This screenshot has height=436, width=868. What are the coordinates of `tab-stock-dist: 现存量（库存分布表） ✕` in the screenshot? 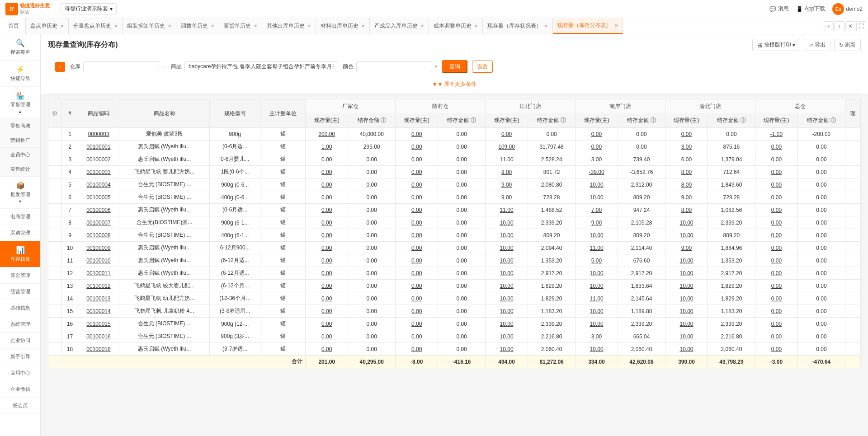 It's located at (588, 26).